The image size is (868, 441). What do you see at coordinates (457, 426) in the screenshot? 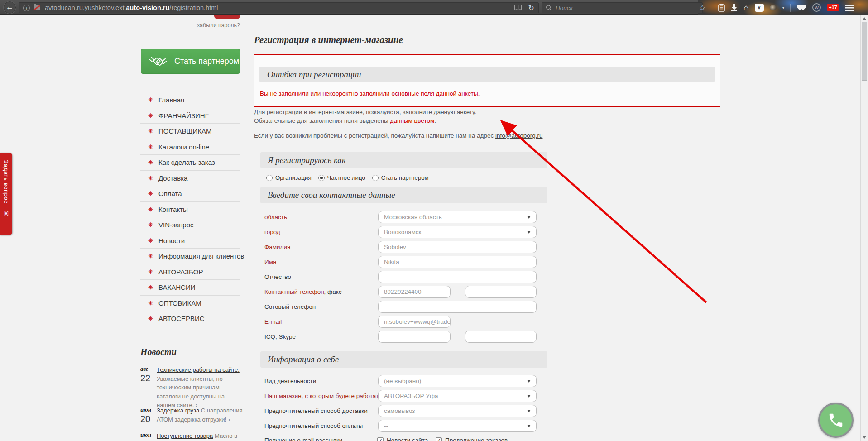
I see `oplata-select: --` at bounding box center [457, 426].